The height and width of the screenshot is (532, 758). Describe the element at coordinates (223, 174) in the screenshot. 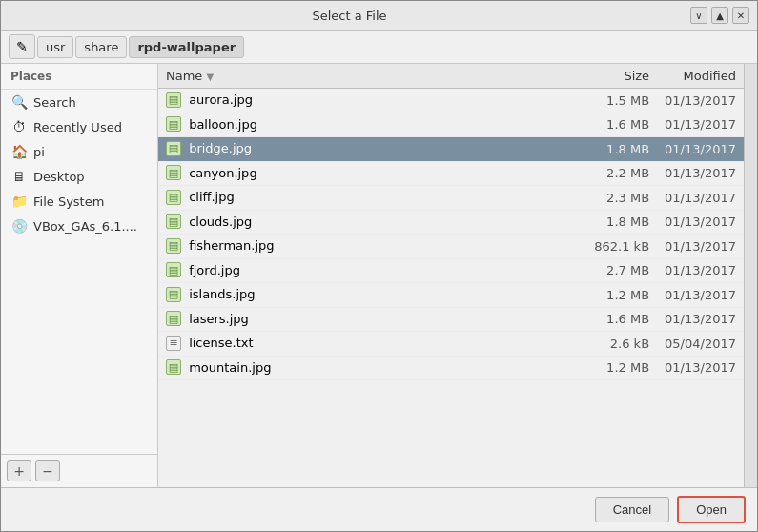

I see `file-name: canyon.jpg` at that location.